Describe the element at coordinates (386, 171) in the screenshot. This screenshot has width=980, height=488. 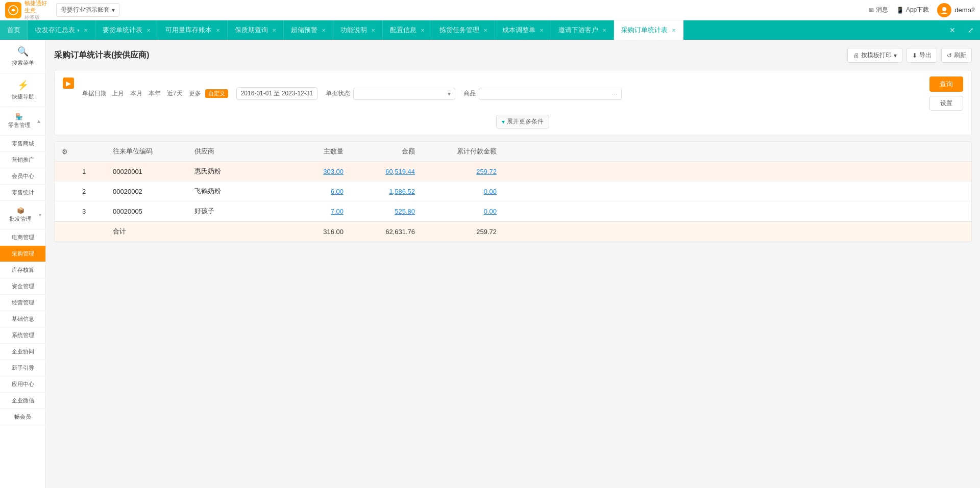
I see `row-amount: 60,519.44` at that location.